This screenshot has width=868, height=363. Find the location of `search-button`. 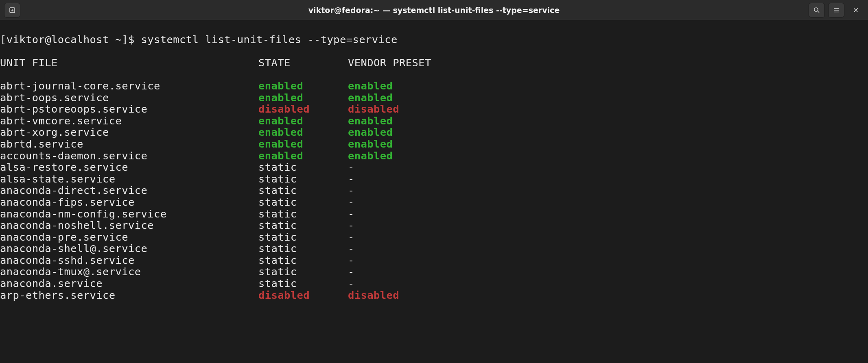

search-button is located at coordinates (817, 10).